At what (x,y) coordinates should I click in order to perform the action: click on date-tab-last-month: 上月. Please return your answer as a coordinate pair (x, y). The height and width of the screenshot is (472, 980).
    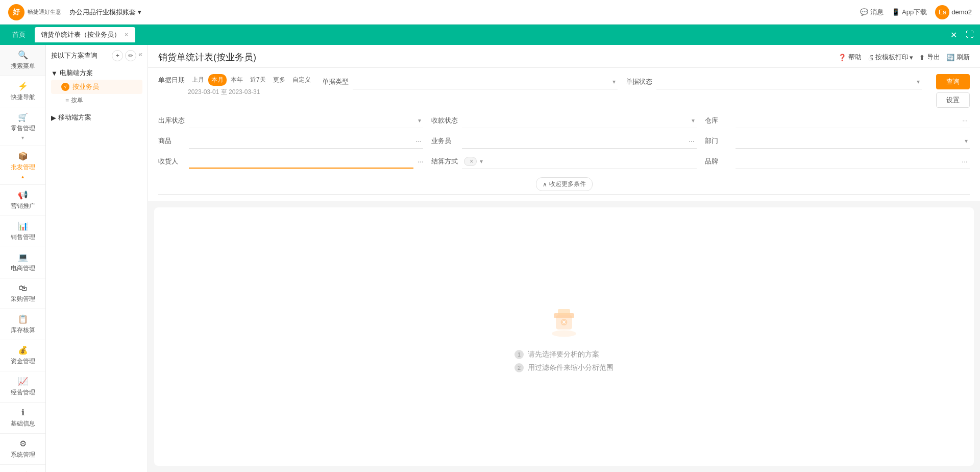
    Looking at the image, I should click on (198, 80).